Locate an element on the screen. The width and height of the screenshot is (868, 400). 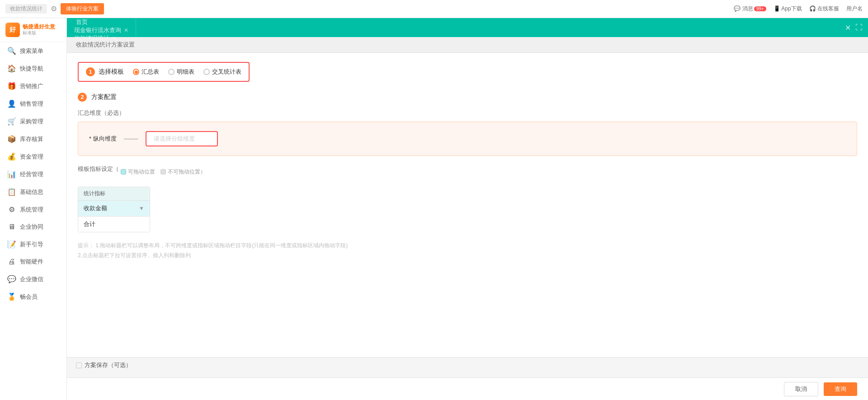
tab-bar: 首页现金银行流水查询✕收款情况统计✕新建方案✕ ✕ ⛶ is located at coordinates (467, 28).